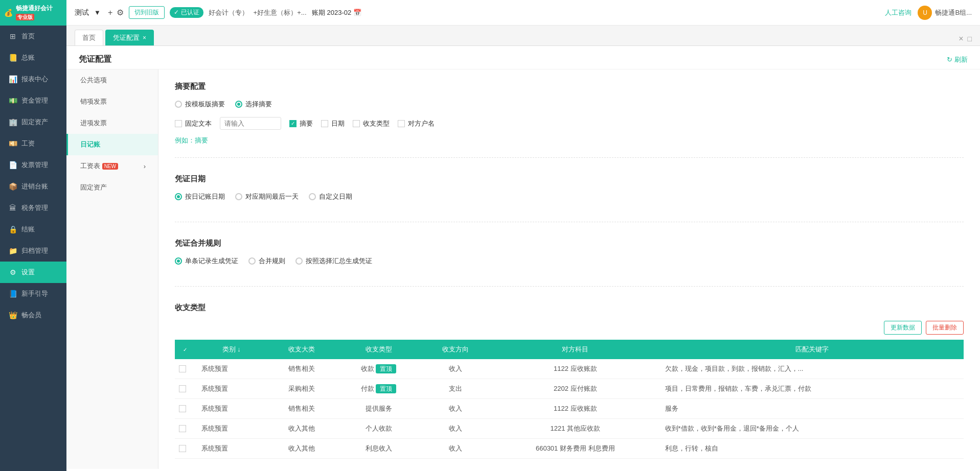 The width and height of the screenshot is (980, 471). Describe the element at coordinates (569, 179) in the screenshot. I see `voucher-date-title: 凭证日期` at that location.